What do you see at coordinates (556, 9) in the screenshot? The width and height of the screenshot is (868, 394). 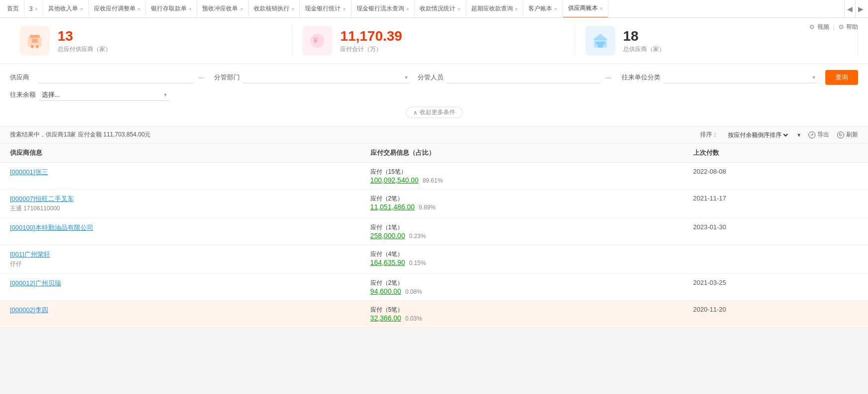 I see `tab-close-customer-book: ×` at bounding box center [556, 9].